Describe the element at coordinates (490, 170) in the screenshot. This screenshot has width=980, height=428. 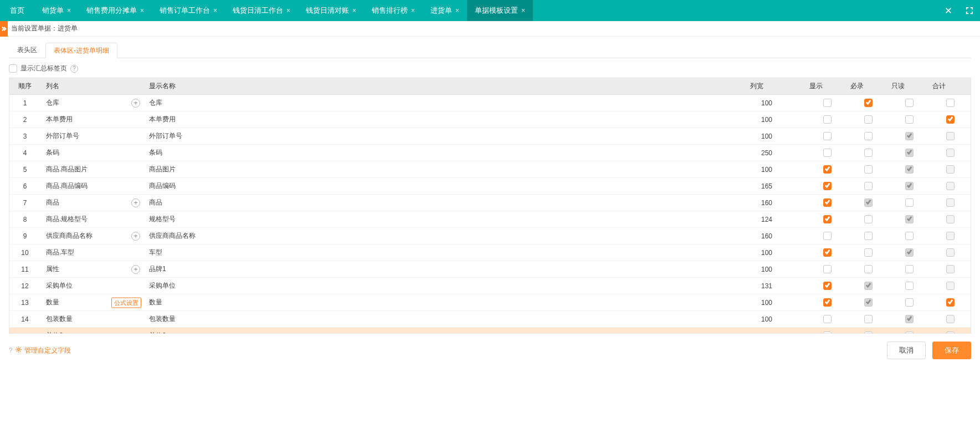
I see `table-row: 5商品.商品图片商品图片100` at that location.